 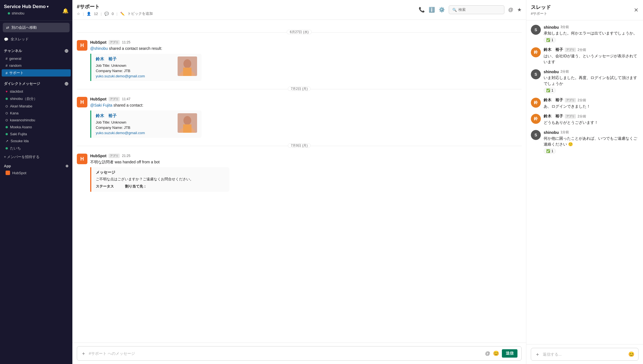 What do you see at coordinates (591, 59) in the screenshot?
I see `thread-msg-text: はい、会社IDが違う、というメッセージが表示されています` at bounding box center [591, 59].